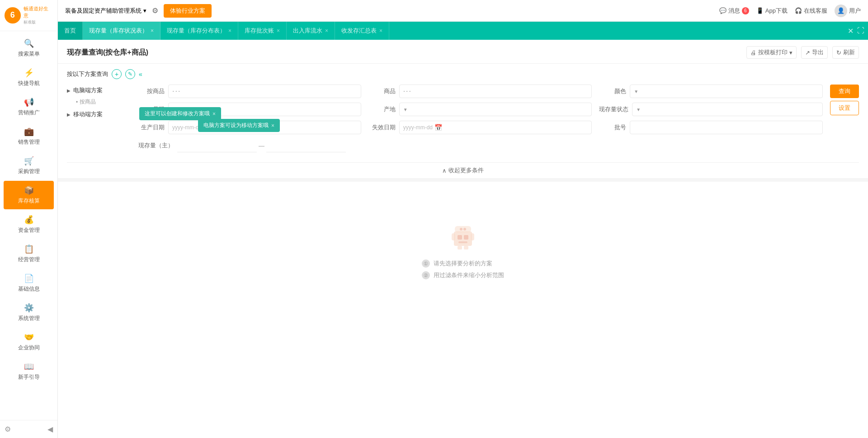 The width and height of the screenshot is (868, 438). Describe the element at coordinates (99, 102) in the screenshot. I see `scheme-sub-item: • 按商品` at that location.